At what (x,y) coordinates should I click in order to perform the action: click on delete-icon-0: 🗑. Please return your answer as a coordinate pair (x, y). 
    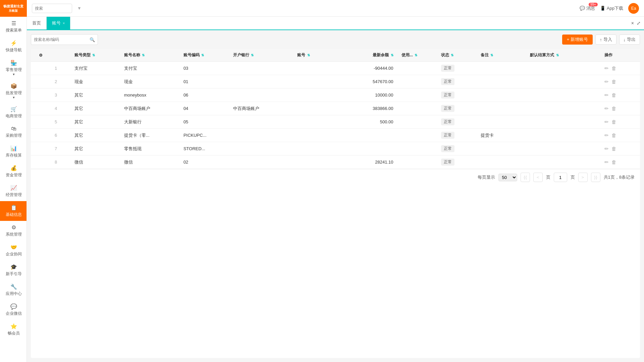
    Looking at the image, I should click on (614, 68).